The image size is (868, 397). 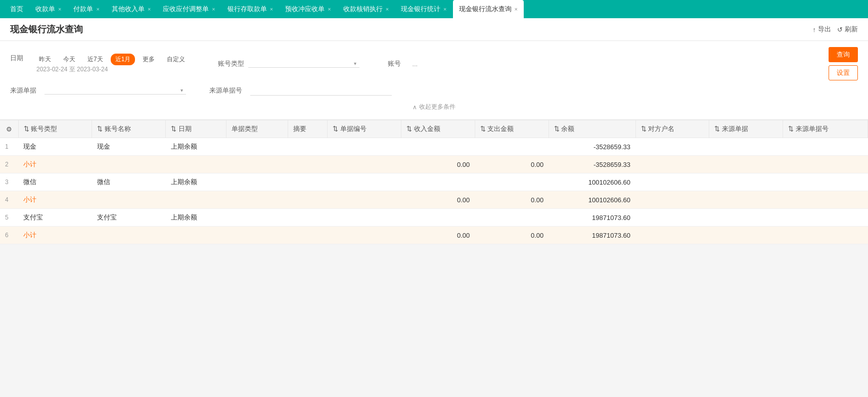 What do you see at coordinates (304, 64) in the screenshot?
I see `account-type-select: ▾` at bounding box center [304, 64].